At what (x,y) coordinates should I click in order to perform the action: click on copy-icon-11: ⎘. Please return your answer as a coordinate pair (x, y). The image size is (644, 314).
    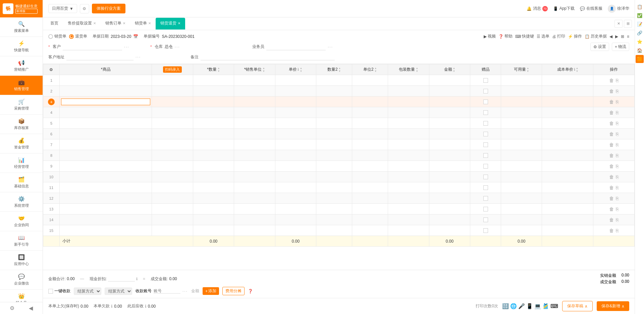
    Looking at the image, I should click on (617, 188).